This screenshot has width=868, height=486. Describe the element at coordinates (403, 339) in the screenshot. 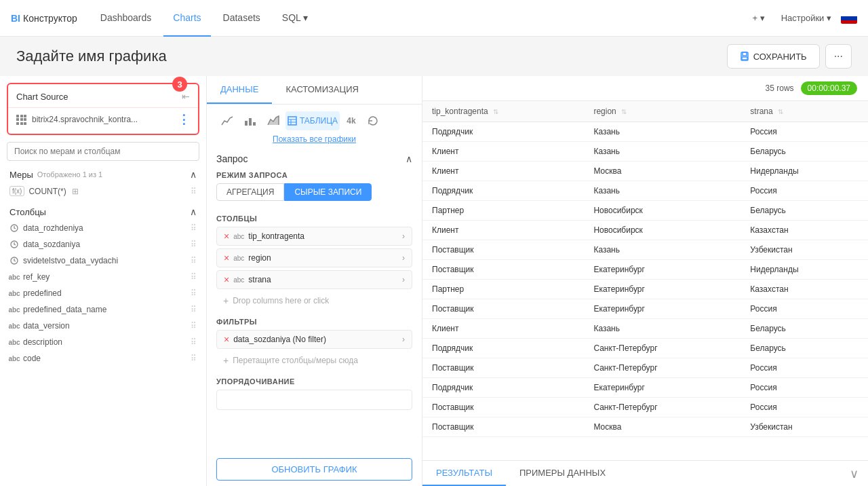

I see `filter-tag-0-arrow: ›` at that location.